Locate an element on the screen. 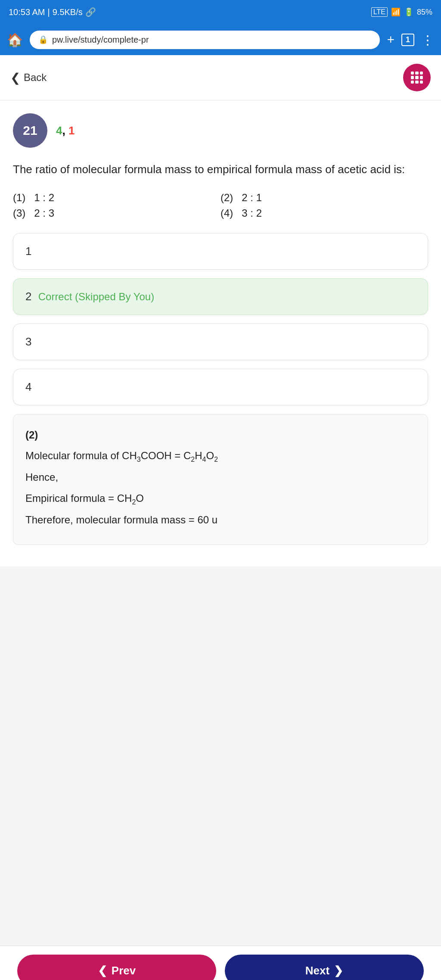  home-button: 🏠 is located at coordinates (15, 40).